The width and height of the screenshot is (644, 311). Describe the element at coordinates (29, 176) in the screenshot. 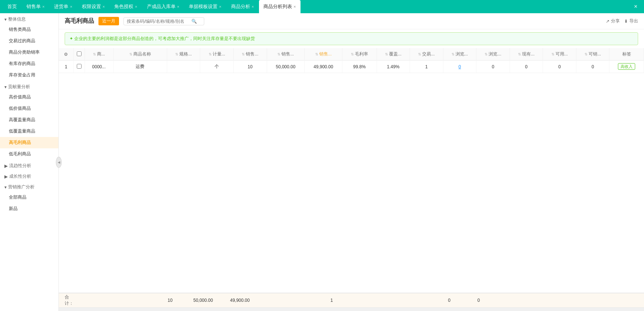

I see `sidebar-group-growth: ▶ 成长性分析` at that location.